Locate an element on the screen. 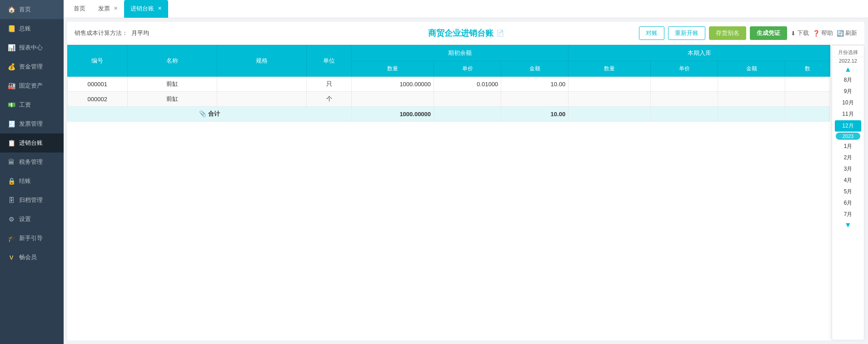  table-body: 000001 前缸 只 1000.00000 0.01000 10.00 is located at coordinates (449, 99).